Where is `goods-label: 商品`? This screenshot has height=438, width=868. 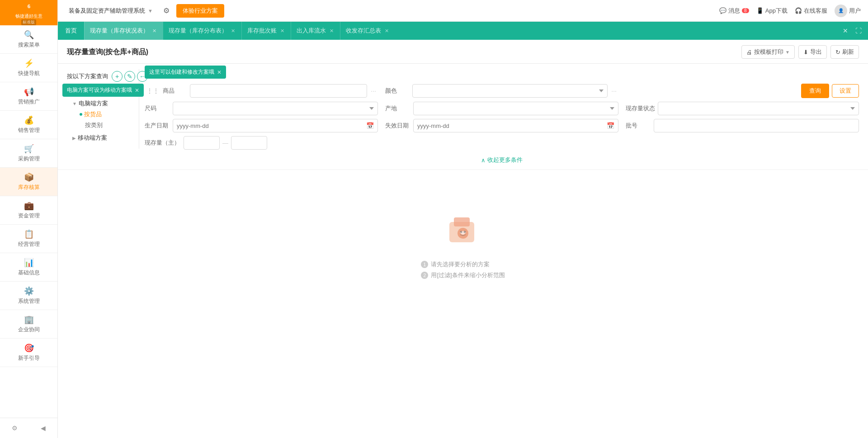 goods-label: 商品 is located at coordinates (175, 91).